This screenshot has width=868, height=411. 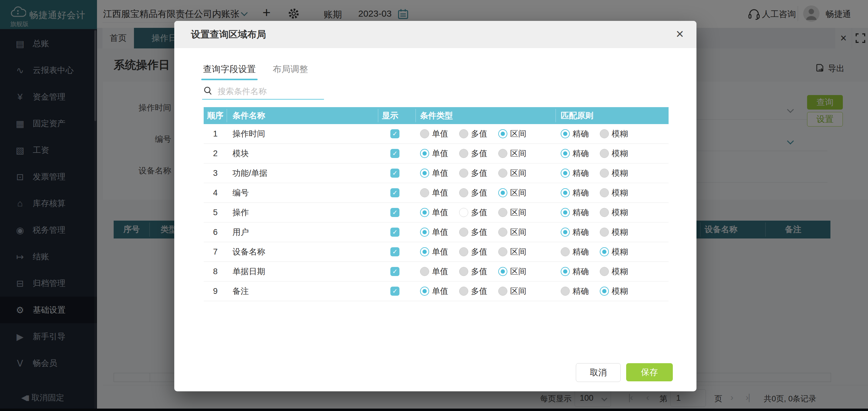 I want to click on radio-label: 区间, so click(x=518, y=153).